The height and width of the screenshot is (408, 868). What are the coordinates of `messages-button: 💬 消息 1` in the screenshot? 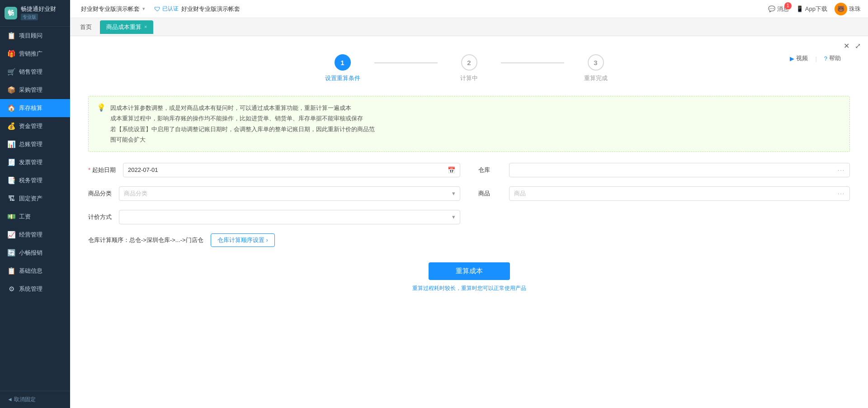 It's located at (778, 9).